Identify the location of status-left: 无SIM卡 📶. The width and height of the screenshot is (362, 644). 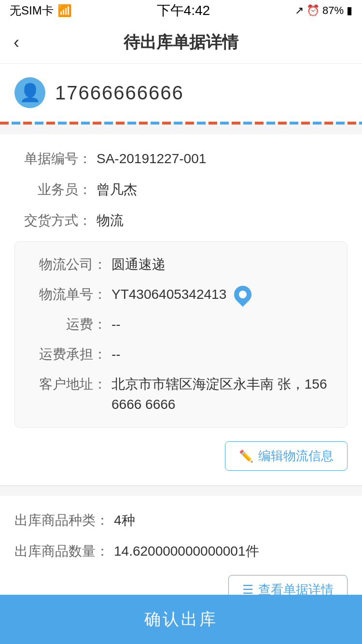
(41, 11).